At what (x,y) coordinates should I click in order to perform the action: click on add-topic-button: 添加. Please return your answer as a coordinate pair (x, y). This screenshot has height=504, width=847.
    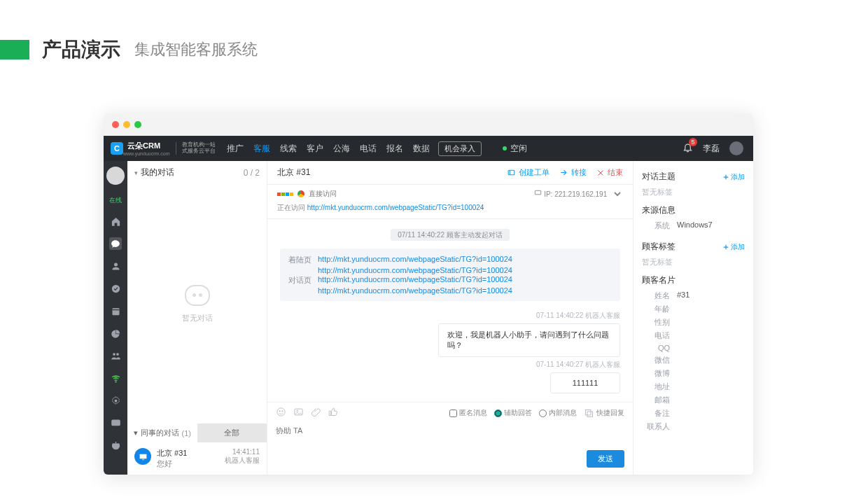
    Looking at the image, I should click on (734, 177).